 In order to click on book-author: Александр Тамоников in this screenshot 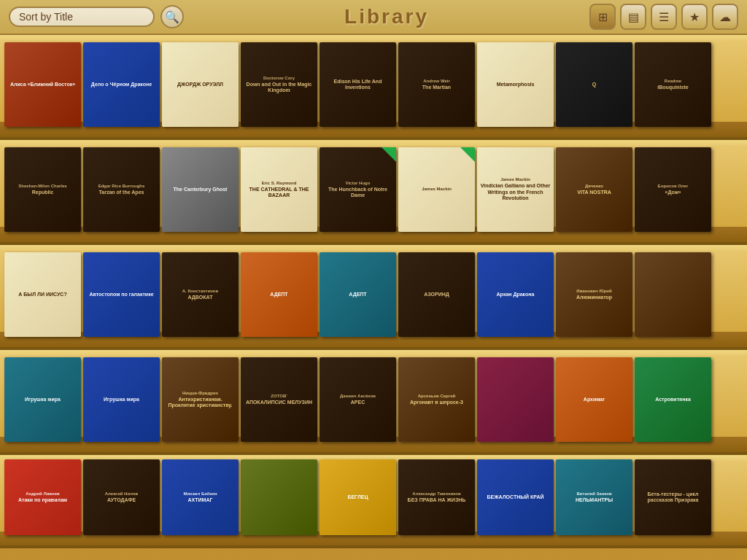, I will do `click(436, 494)`.